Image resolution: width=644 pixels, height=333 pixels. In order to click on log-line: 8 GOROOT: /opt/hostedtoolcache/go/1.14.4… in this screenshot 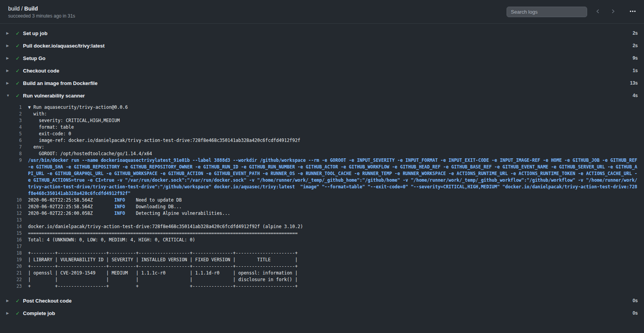, I will do `click(322, 154)`.